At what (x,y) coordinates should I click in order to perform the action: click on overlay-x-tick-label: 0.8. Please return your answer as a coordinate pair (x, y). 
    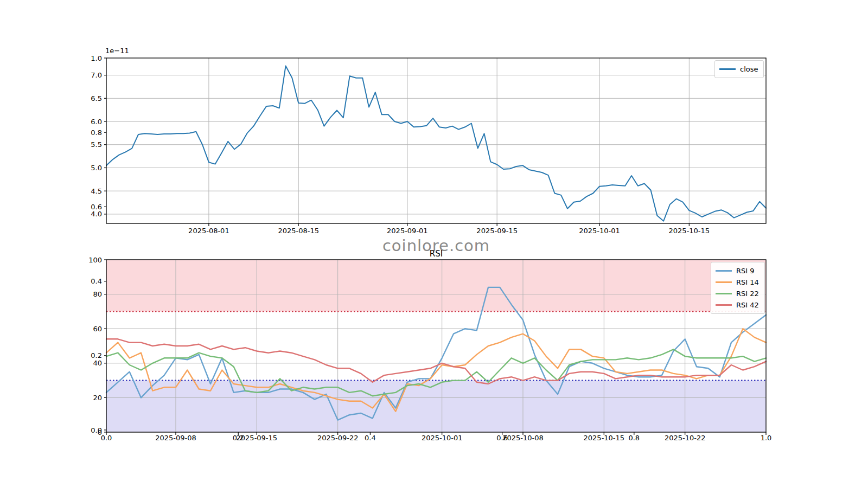
    Looking at the image, I should click on (634, 438).